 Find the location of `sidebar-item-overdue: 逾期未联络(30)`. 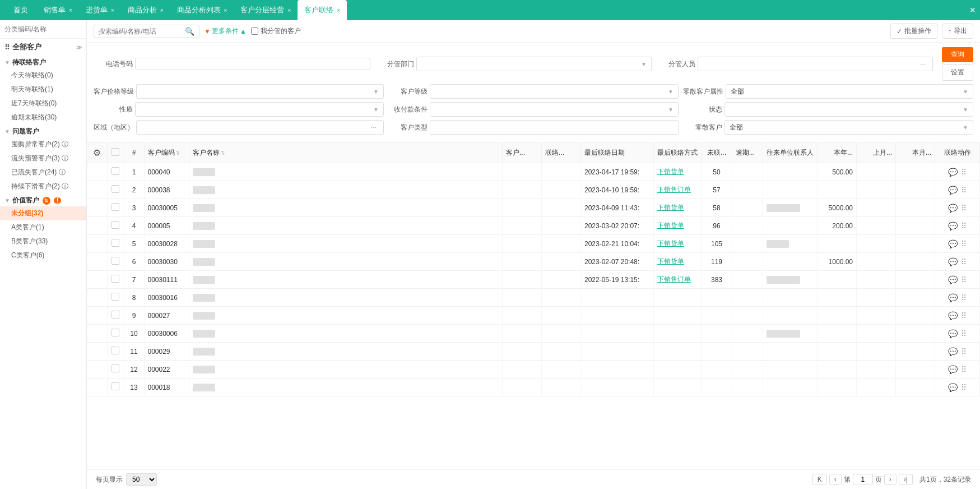

sidebar-item-overdue: 逾期未联络(30) is located at coordinates (43, 118).